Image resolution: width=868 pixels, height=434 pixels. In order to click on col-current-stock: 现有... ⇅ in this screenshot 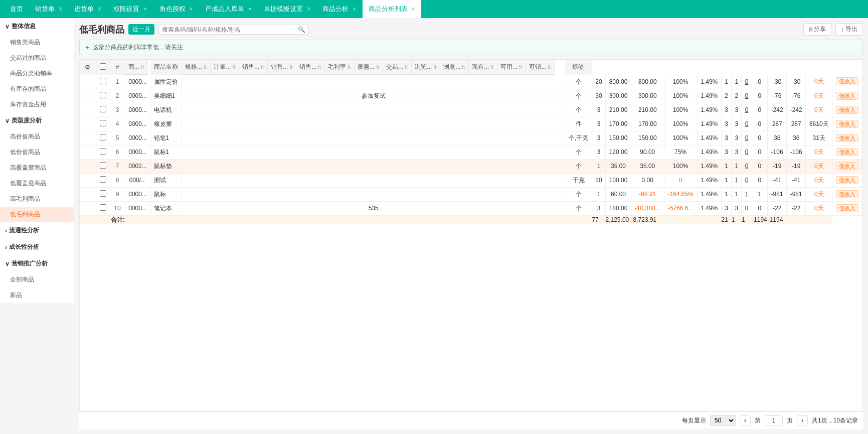, I will do `click(483, 67)`.